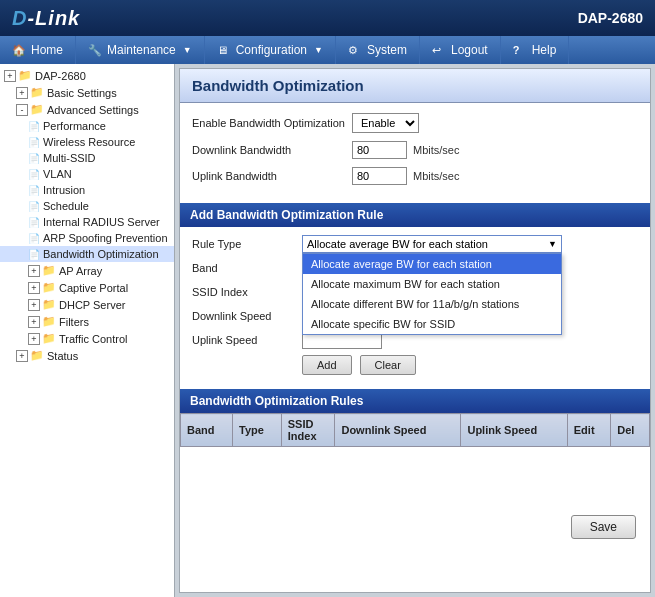 This screenshot has width=655, height=597. I want to click on navbar: Home Maintenance ▼ Configuration ▼ Syste…, so click(328, 50).